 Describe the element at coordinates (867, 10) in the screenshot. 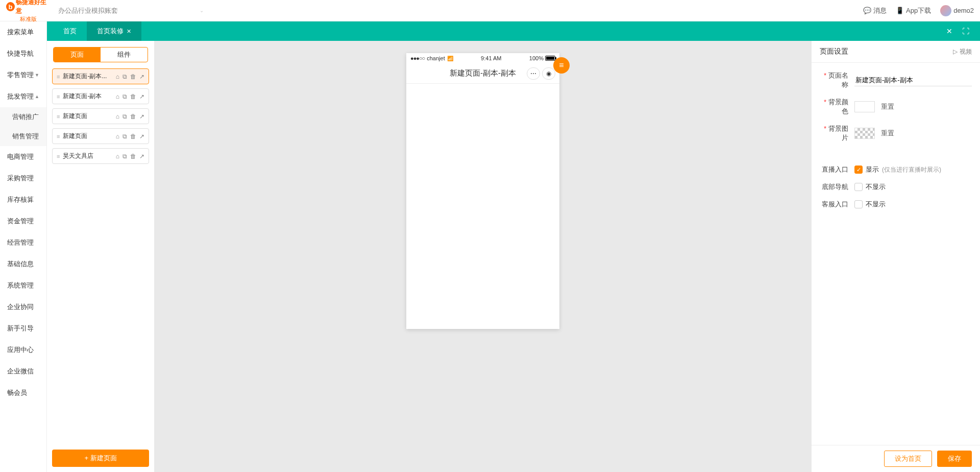

I see `message-icon: 💬` at that location.